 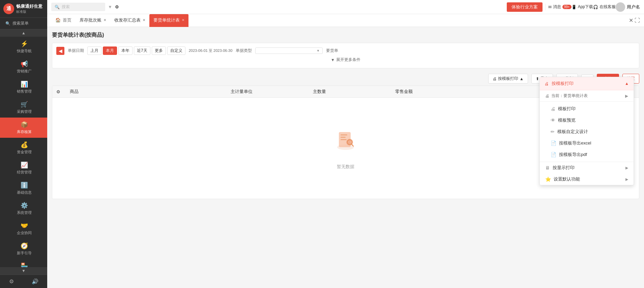 What do you see at coordinates (8, 24) in the screenshot?
I see `search-icon: 🔍` at bounding box center [8, 24].